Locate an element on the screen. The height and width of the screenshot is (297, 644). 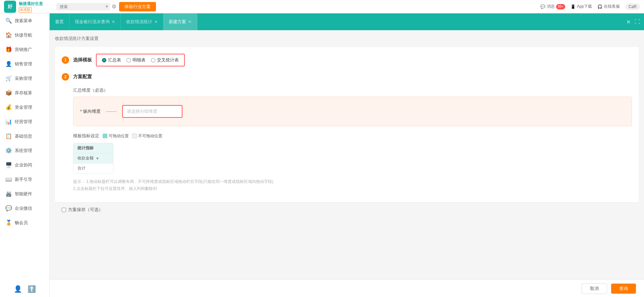
sidebar-item-label: 新手引导 is located at coordinates (23, 180).